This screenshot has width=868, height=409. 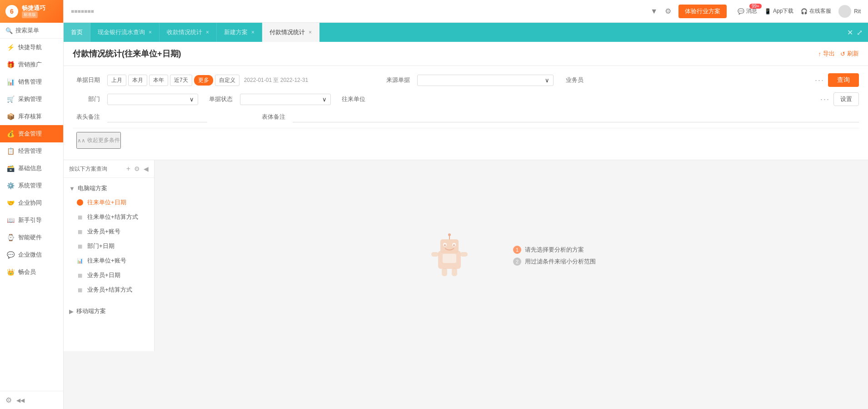 What do you see at coordinates (825, 99) in the screenshot?
I see `counter-party-dots: ···` at bounding box center [825, 99].